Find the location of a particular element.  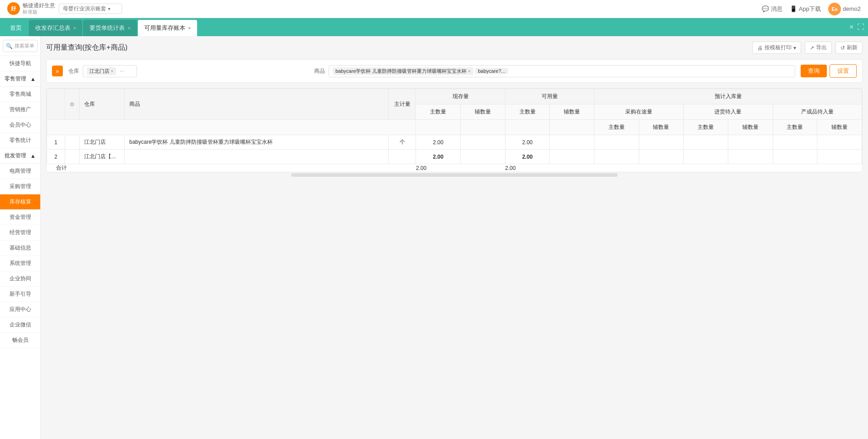

gear-icon: ⚙ is located at coordinates (72, 104).